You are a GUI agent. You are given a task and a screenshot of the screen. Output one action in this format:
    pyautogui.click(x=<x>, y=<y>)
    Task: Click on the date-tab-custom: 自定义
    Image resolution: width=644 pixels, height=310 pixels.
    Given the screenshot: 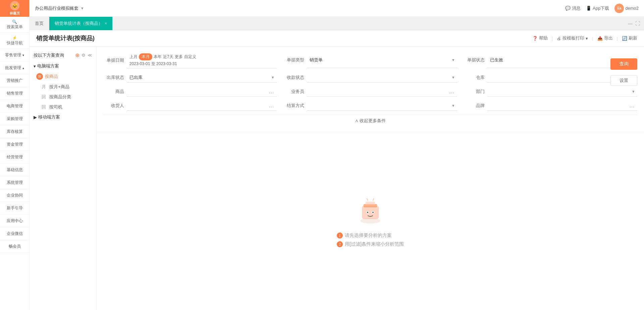 What is the action you would take?
    pyautogui.click(x=190, y=57)
    